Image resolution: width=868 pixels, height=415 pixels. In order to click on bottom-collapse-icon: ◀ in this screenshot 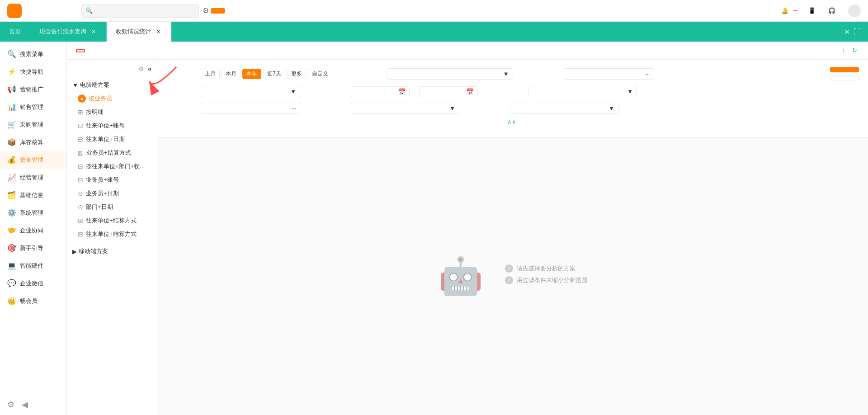, I will do `click(25, 405)`.